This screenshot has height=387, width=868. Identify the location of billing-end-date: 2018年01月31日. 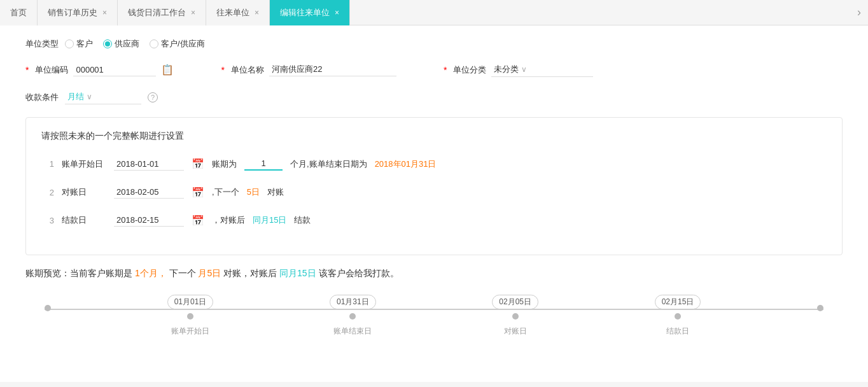
(406, 164).